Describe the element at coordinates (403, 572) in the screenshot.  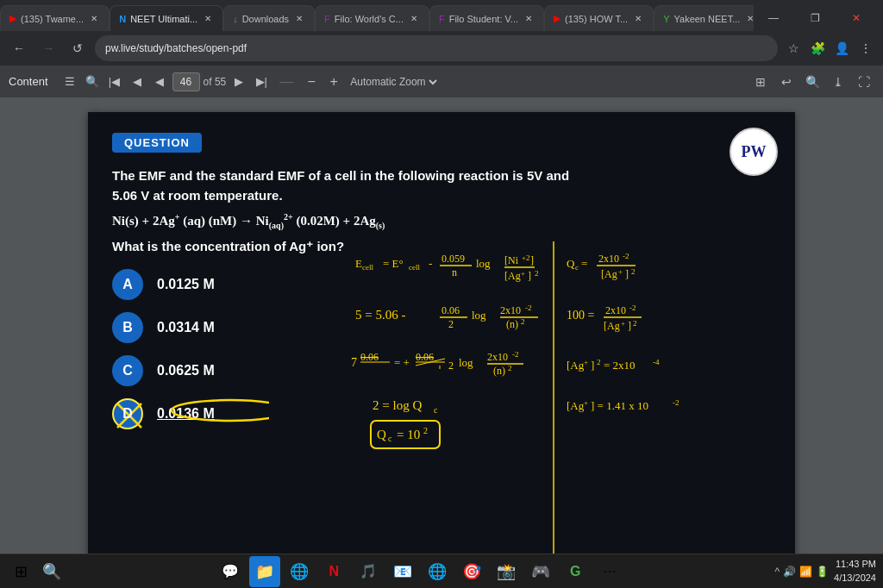
I see `taskbar-app-mail: 📧` at that location.